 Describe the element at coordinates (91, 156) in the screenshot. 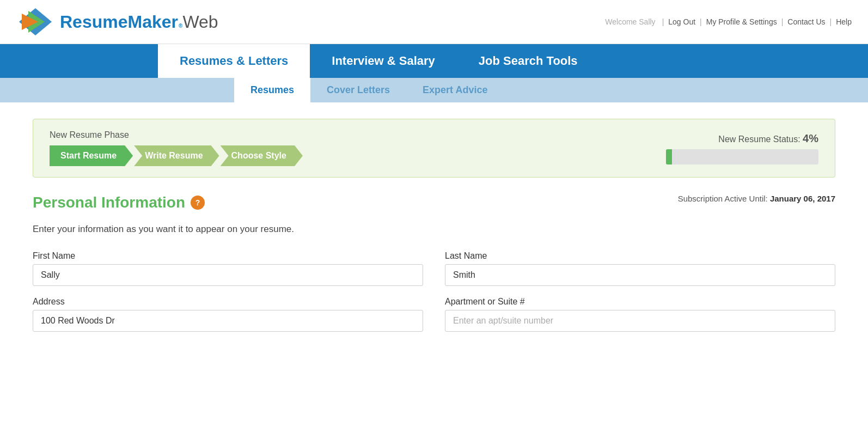

I see `phase-step-start: Start Resume` at that location.